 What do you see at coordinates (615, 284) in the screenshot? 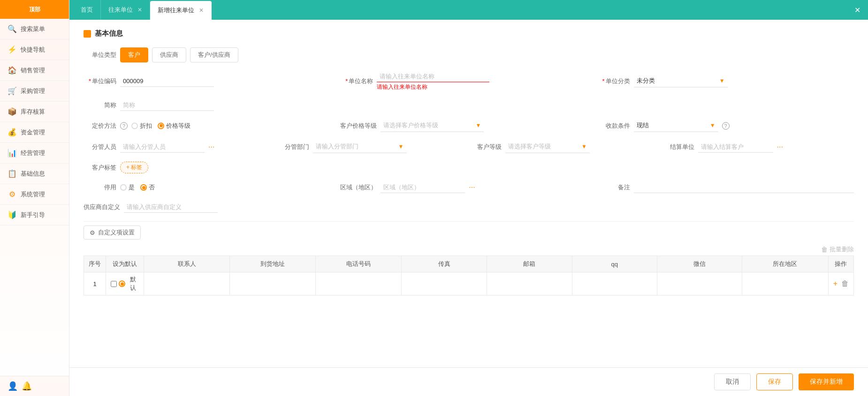
I see `row-qq` at bounding box center [615, 284].